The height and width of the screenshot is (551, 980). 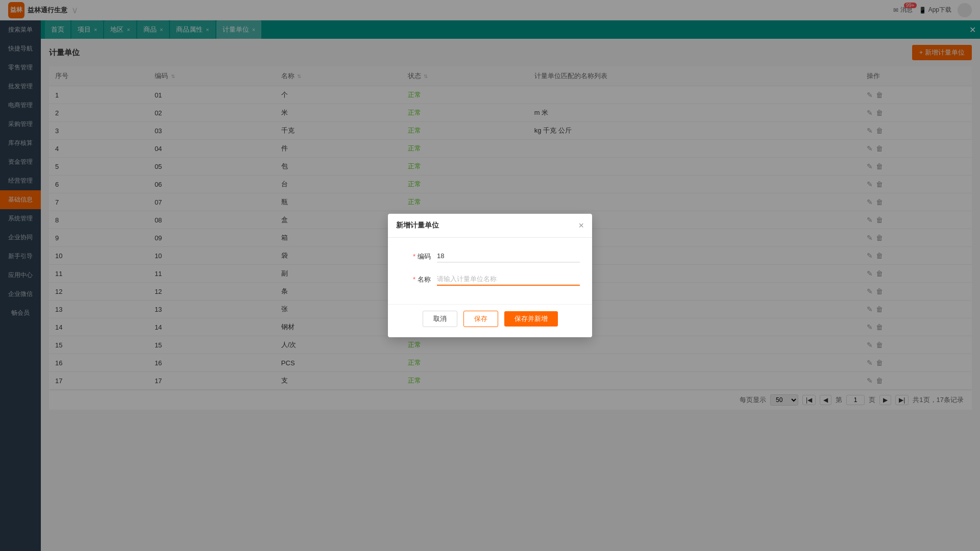 What do you see at coordinates (508, 280) in the screenshot?
I see `name-input` at bounding box center [508, 280].